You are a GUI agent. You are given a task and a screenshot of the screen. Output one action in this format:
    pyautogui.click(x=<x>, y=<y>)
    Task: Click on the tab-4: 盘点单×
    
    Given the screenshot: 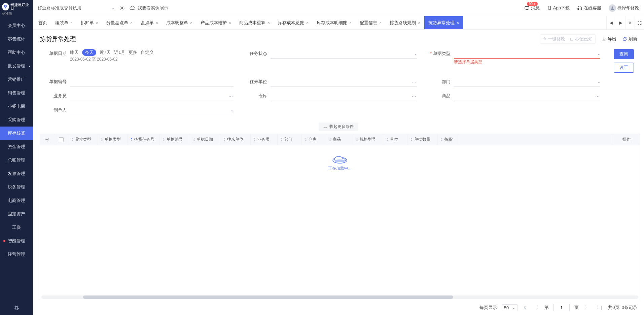 What is the action you would take?
    pyautogui.click(x=149, y=23)
    